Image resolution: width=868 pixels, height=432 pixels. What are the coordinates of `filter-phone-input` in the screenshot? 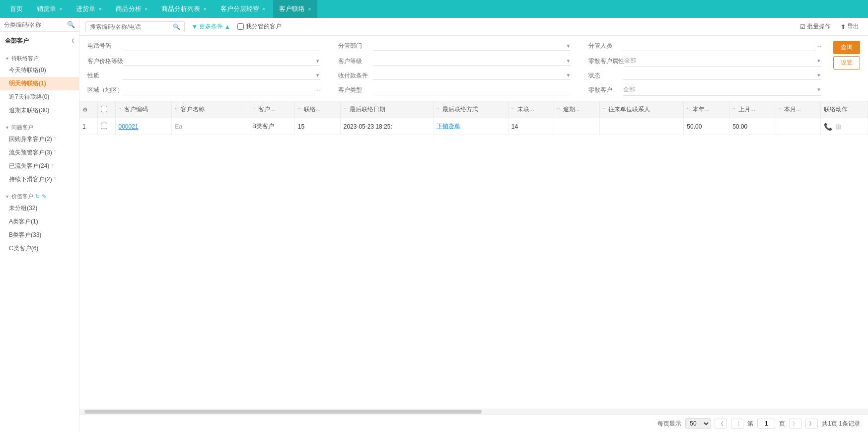 It's located at (221, 46).